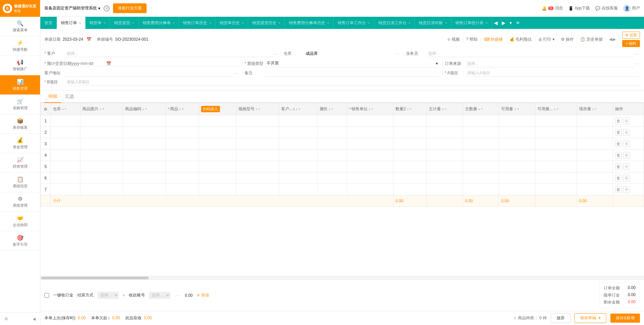 This screenshot has height=325, width=644. I want to click on row-3-product-code, so click(145, 144).